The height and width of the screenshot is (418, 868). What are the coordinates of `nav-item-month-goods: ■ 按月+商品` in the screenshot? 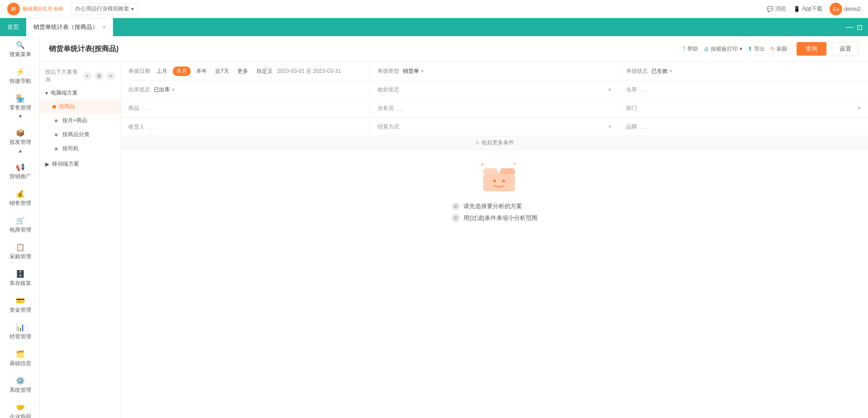 It's located at (80, 120).